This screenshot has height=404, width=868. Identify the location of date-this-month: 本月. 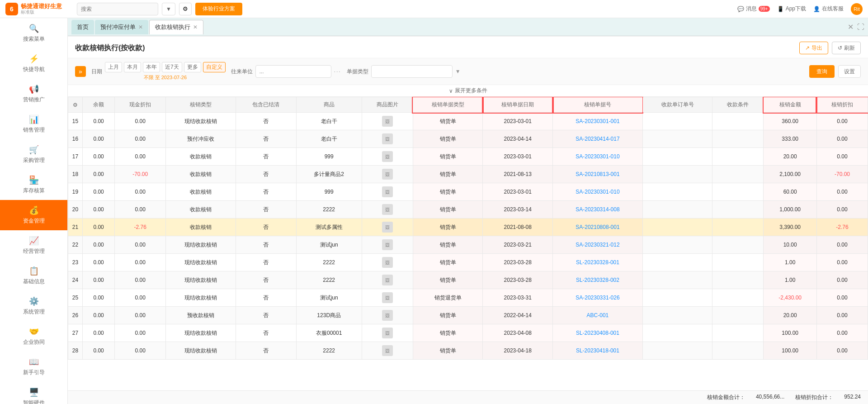
(132, 67).